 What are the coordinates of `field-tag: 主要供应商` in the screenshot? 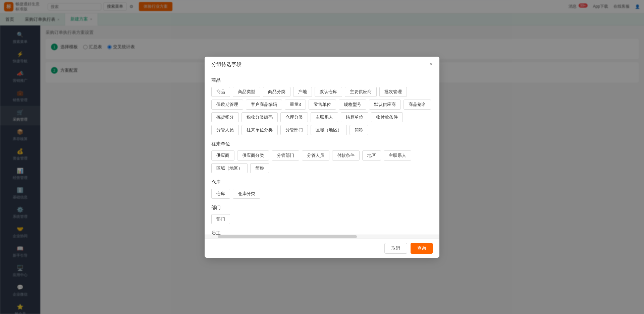 It's located at (361, 92).